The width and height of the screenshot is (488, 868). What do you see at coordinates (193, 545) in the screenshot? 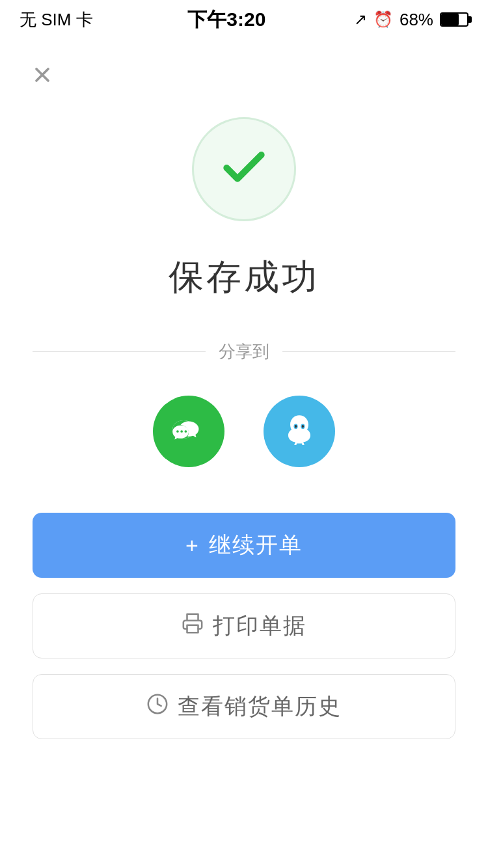
I see `continue-icon: +` at bounding box center [193, 545].